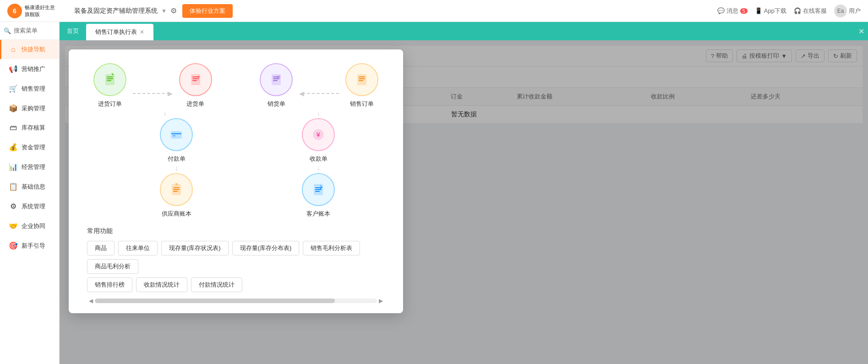 Image resolution: width=868 pixels, height=364 pixels. Describe the element at coordinates (174, 11) in the screenshot. I see `gear-icon: ⚙` at that location.